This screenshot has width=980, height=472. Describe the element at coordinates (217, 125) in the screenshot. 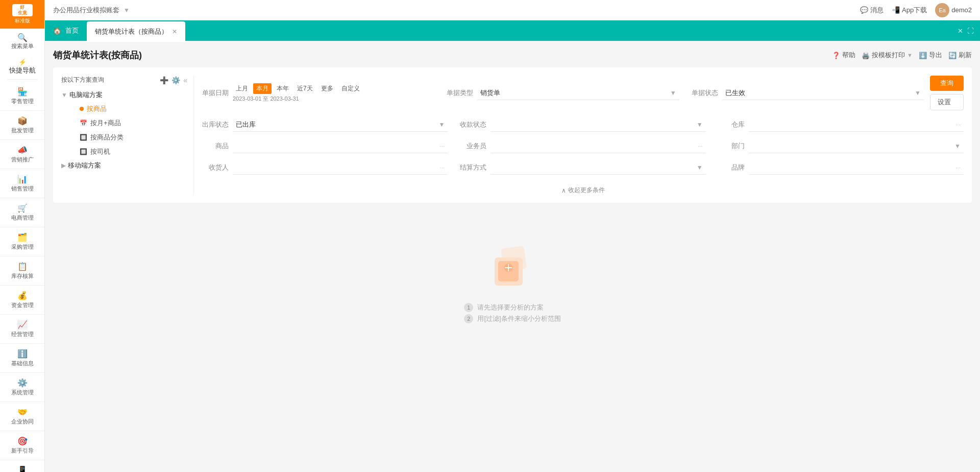

I see `outbound-label: 出库状态` at that location.